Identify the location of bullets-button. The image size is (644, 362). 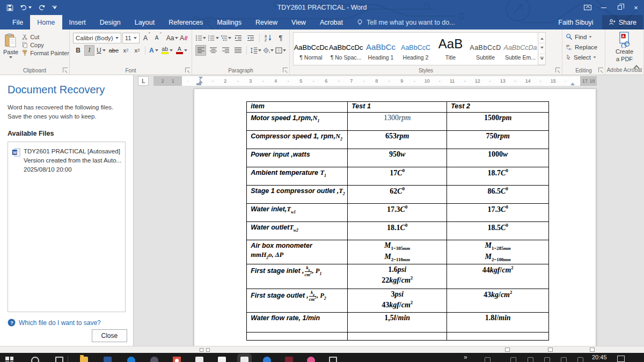
(201, 38).